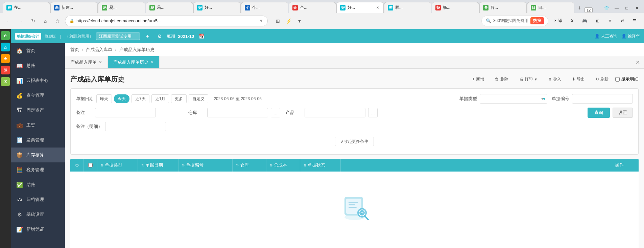 The height and width of the screenshot is (248, 644). Describe the element at coordinates (38, 81) in the screenshot. I see `nav-item-report: 📊 云报表中心` at that location.